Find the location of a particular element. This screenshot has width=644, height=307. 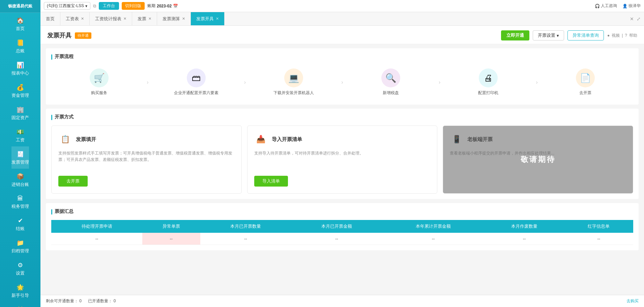

sidebar-item-funds: 💰资金管理 is located at coordinates (20, 91).